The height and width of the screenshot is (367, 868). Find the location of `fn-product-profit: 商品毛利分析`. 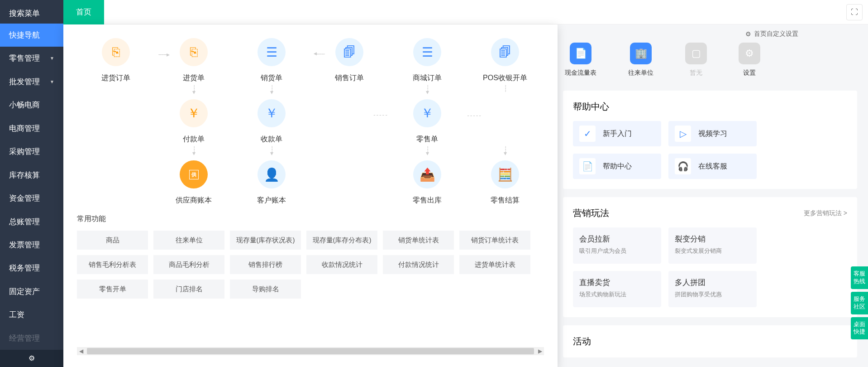

fn-product-profit: 商品毛利分析 is located at coordinates (189, 265).